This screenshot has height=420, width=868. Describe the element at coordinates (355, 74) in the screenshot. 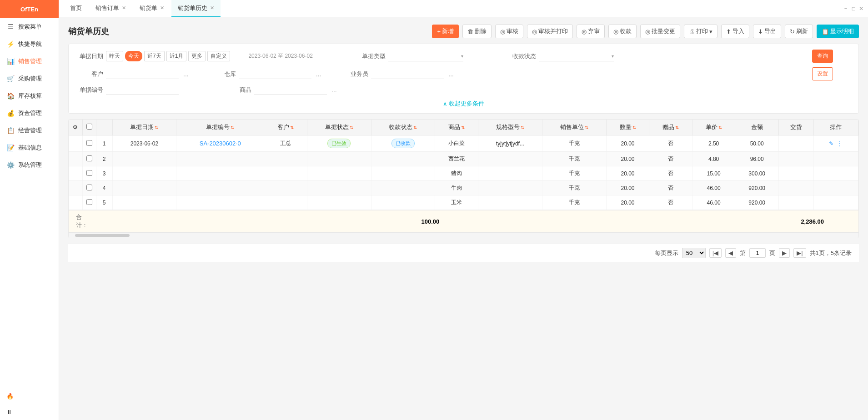

I see `filter-staff-label: 业务员` at that location.